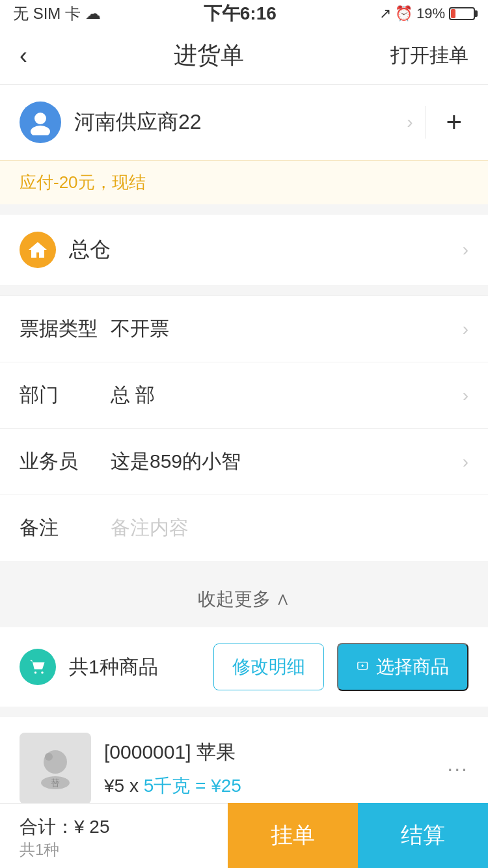 This screenshot has width=488, height=868. Describe the element at coordinates (454, 122) in the screenshot. I see `add-supplier-button: +` at that location.